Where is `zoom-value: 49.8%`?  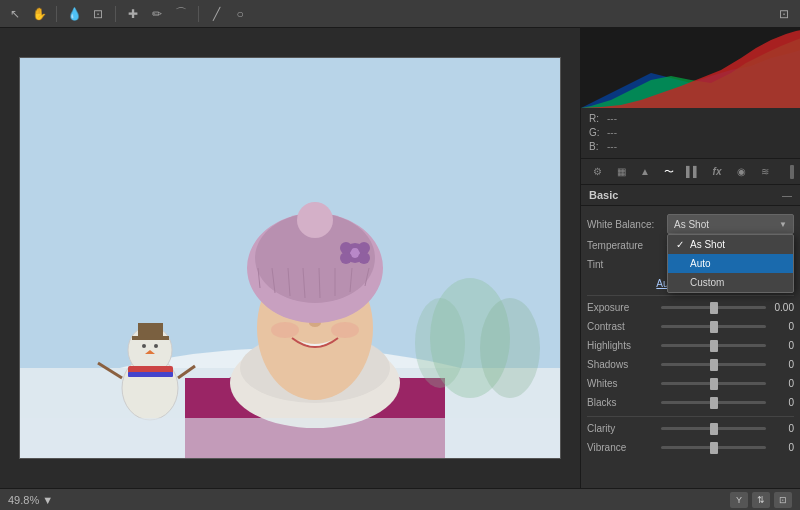 zoom-value: 49.8% is located at coordinates (24, 500).